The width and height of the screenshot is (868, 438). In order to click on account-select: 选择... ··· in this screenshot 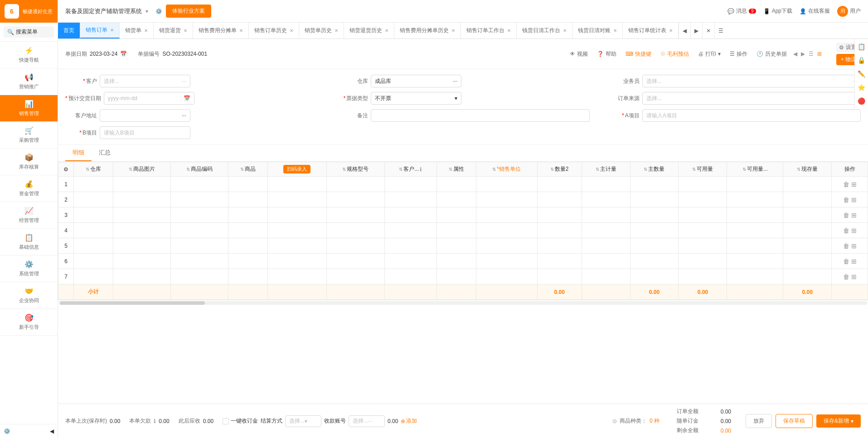, I will do `click(367, 421)`.